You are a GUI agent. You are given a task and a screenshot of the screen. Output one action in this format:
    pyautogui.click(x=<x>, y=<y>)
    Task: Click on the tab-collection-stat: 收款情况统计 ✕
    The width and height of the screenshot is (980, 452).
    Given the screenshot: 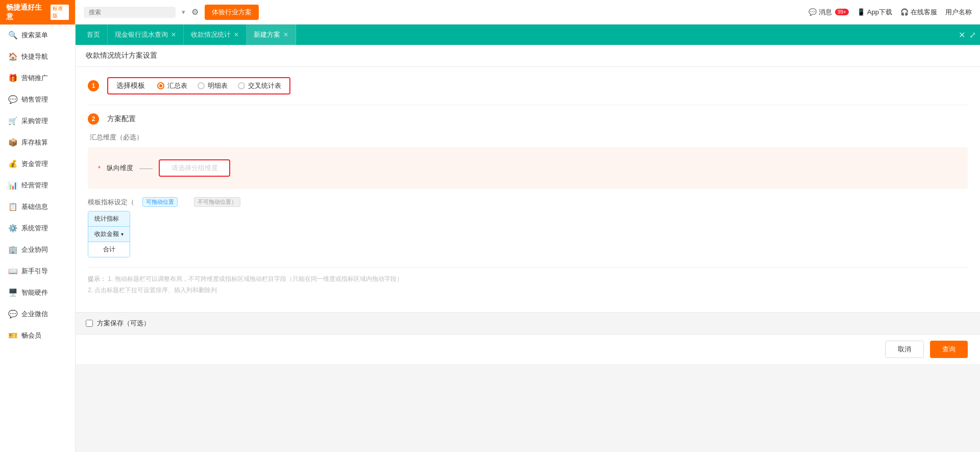 What is the action you would take?
    pyautogui.click(x=215, y=35)
    